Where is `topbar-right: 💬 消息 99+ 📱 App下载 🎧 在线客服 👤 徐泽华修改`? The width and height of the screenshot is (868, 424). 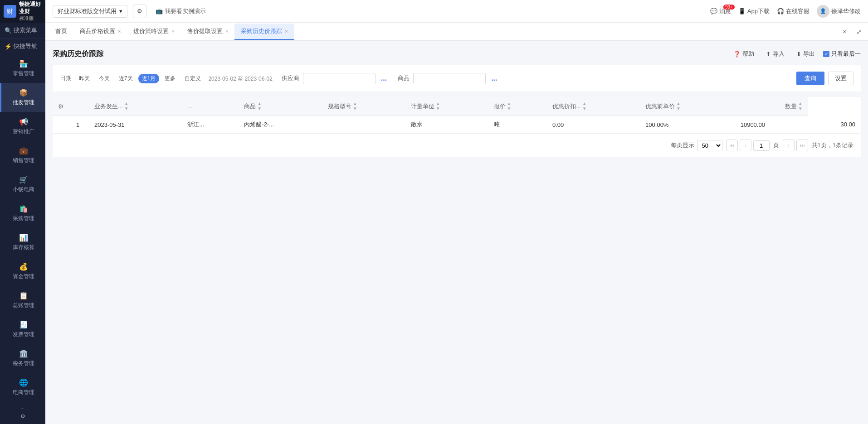
topbar-right: 💬 消息 99+ 📱 App下载 🎧 在线客服 👤 徐泽华修改 is located at coordinates (785, 11).